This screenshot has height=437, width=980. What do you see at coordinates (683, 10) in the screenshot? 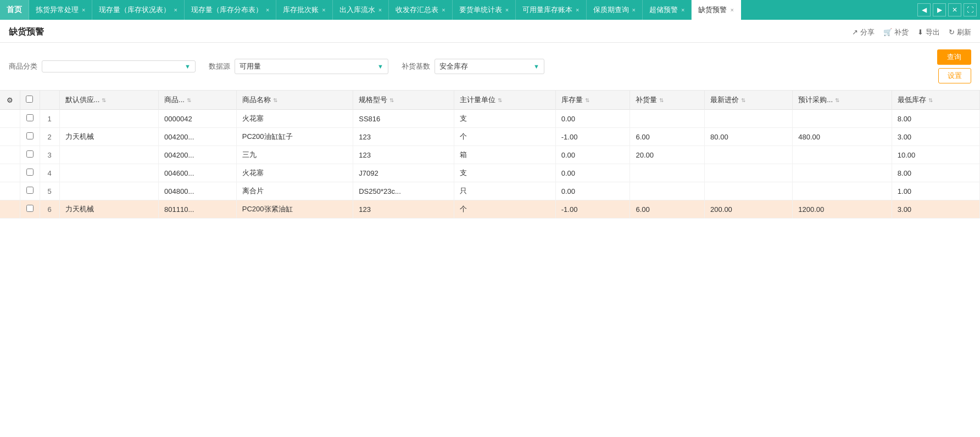
I see `tab-close-overstock: ×` at bounding box center [683, 10].